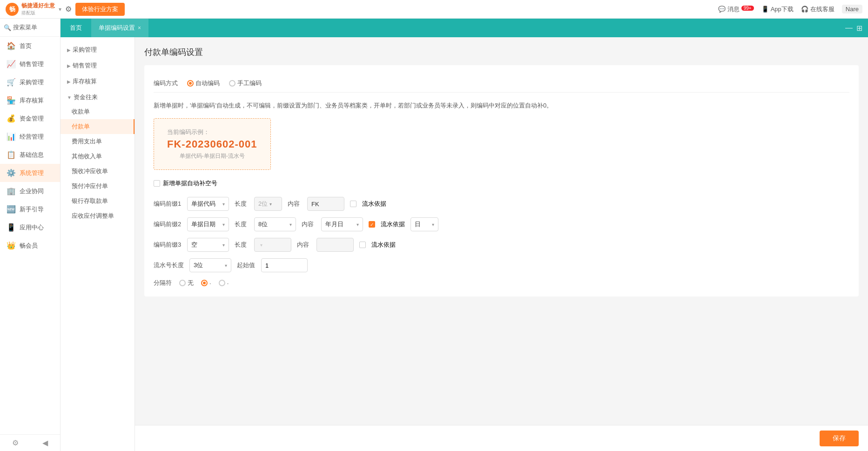  What do you see at coordinates (212, 132) in the screenshot?
I see `preview-label: 当前编码示例：` at bounding box center [212, 132].